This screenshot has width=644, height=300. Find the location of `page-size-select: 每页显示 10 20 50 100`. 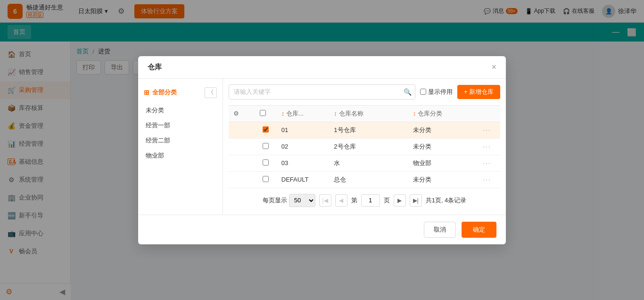

page-size-select: 每页显示 10 20 50 100 is located at coordinates (289, 200).